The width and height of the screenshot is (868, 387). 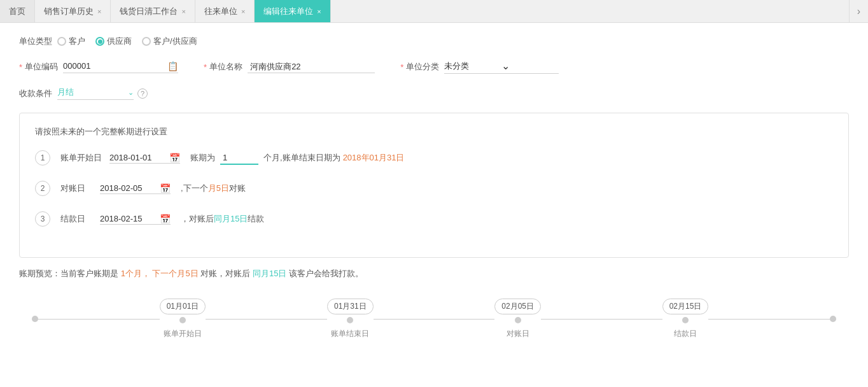 I want to click on timeline-row: 01月01日 账单开始日 01月31日 账单结束日 02月05日 对账日, so click(x=434, y=319).